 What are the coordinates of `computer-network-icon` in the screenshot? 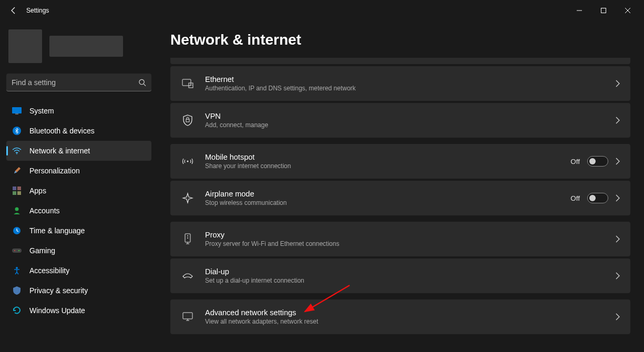 It's located at (188, 317).